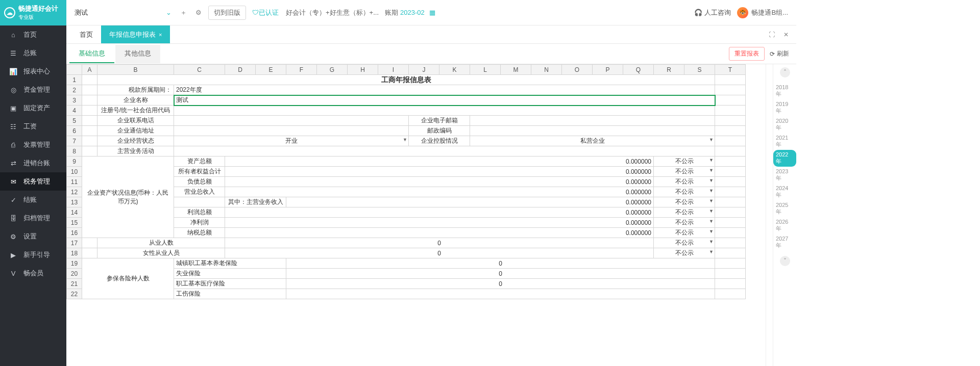 Image resolution: width=980 pixels, height=366 pixels. What do you see at coordinates (785, 72) in the screenshot?
I see `year-up-icon: ˄` at bounding box center [785, 72].